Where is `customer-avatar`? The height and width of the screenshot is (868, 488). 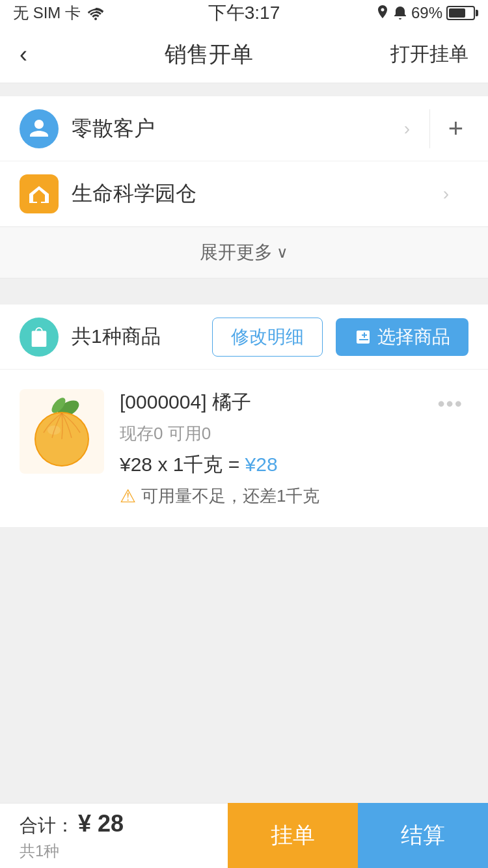 customer-avatar is located at coordinates (39, 129).